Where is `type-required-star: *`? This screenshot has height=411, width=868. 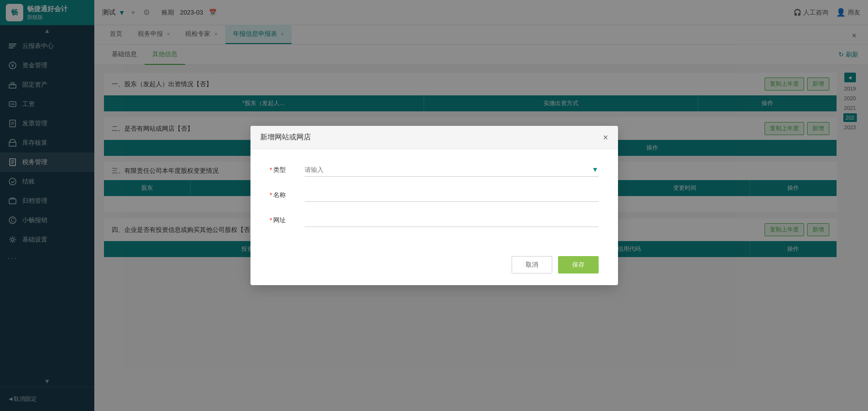
type-required-star: * is located at coordinates (271, 170).